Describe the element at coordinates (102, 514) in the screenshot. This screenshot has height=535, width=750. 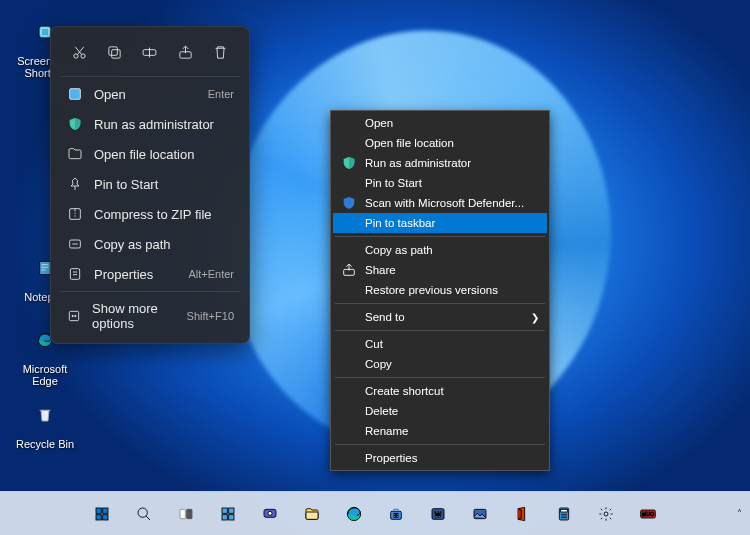
I see `start-button` at that location.